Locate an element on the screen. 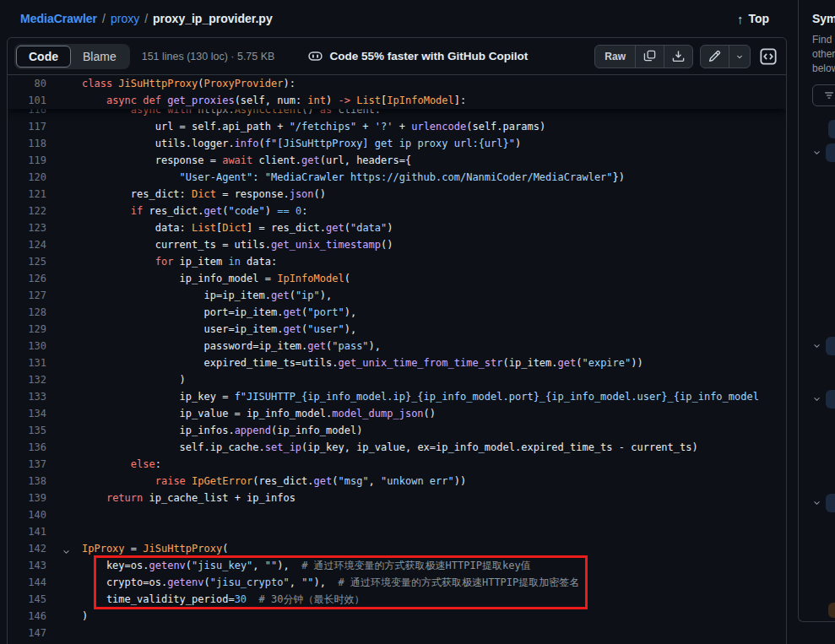 This screenshot has width=835, height=644. breadcrumb-row: MediaCrawler / proxy / proxy_ip_provider… is located at coordinates (417, 19).